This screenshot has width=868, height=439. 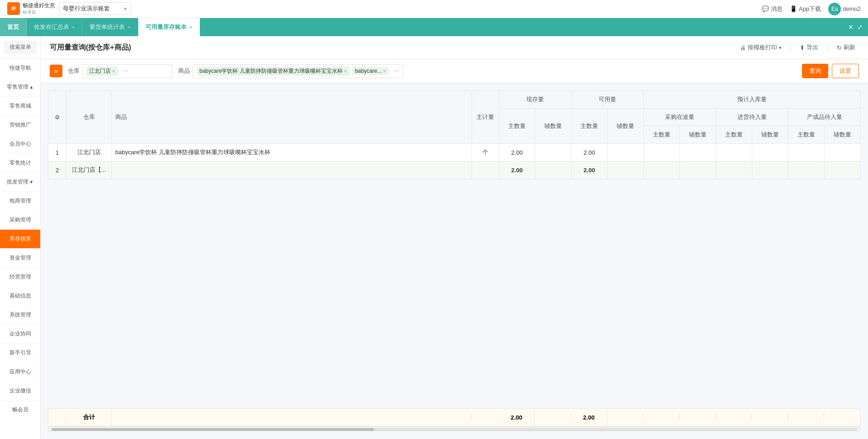 What do you see at coordinates (807, 135) in the screenshot?
I see `col-production-main-header: 主数量` at bounding box center [807, 135].